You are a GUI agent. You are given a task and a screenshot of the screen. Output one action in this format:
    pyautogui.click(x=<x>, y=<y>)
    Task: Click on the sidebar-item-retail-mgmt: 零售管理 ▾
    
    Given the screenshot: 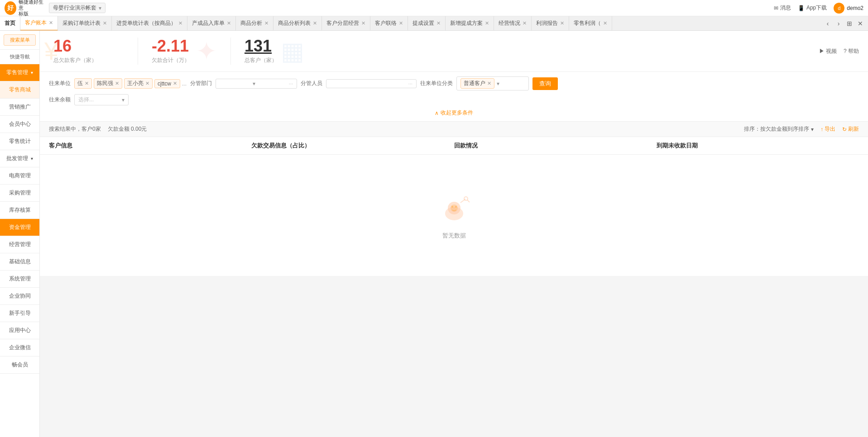 What is the action you would take?
    pyautogui.click(x=20, y=73)
    